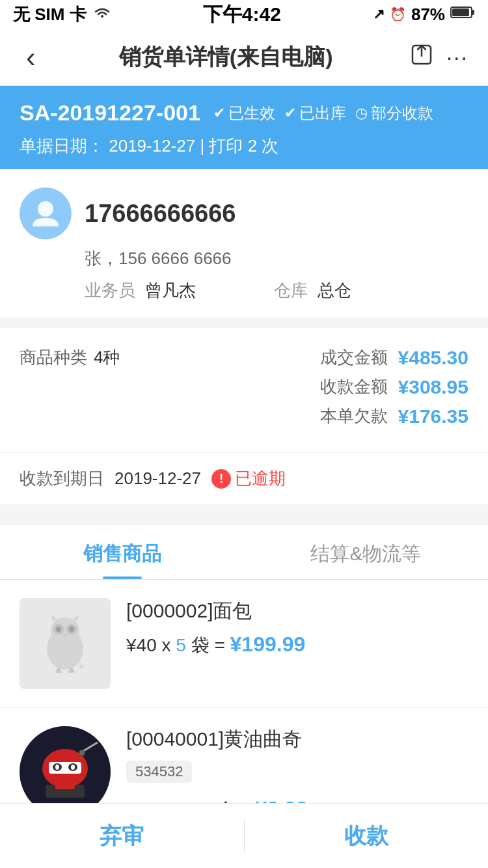 Image resolution: width=488 pixels, height=868 pixels. What do you see at coordinates (49, 14) in the screenshot?
I see `carrier-text: 无 SIM 卡` at bounding box center [49, 14].